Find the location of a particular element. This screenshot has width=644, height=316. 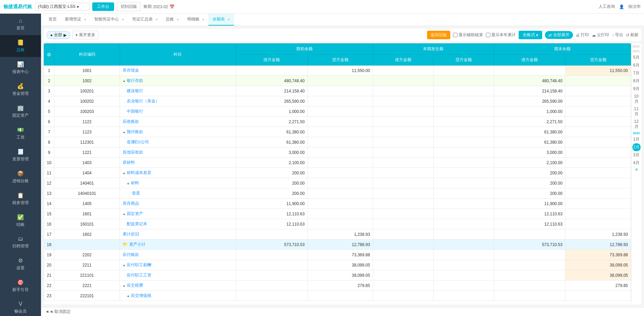

unpin-label: ◄◄ 取消固定 is located at coordinates (58, 312).